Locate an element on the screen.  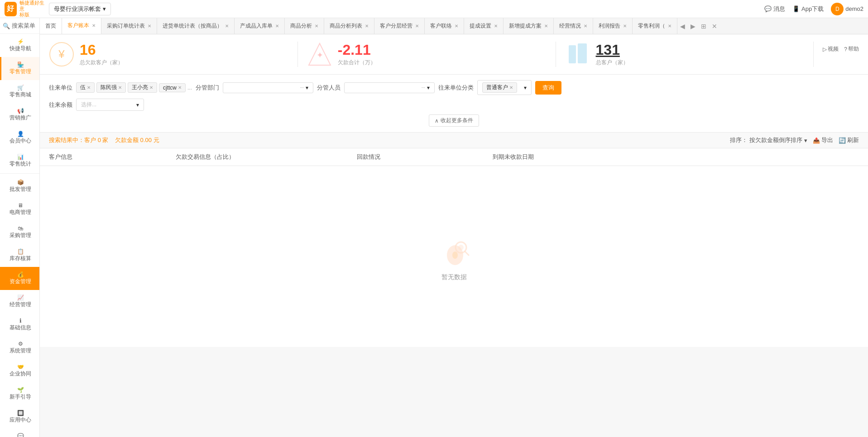
sidebar-item-retail-mall: 🛒 零售商城 is located at coordinates (20, 91).